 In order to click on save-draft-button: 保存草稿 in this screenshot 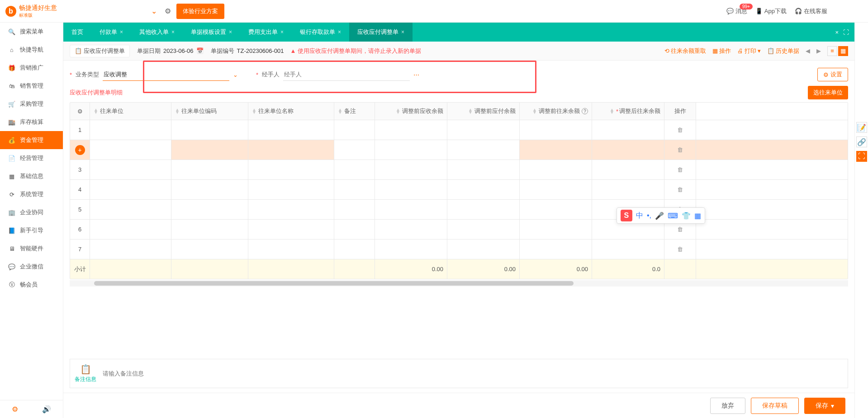, I will do `click(775, 406)`.